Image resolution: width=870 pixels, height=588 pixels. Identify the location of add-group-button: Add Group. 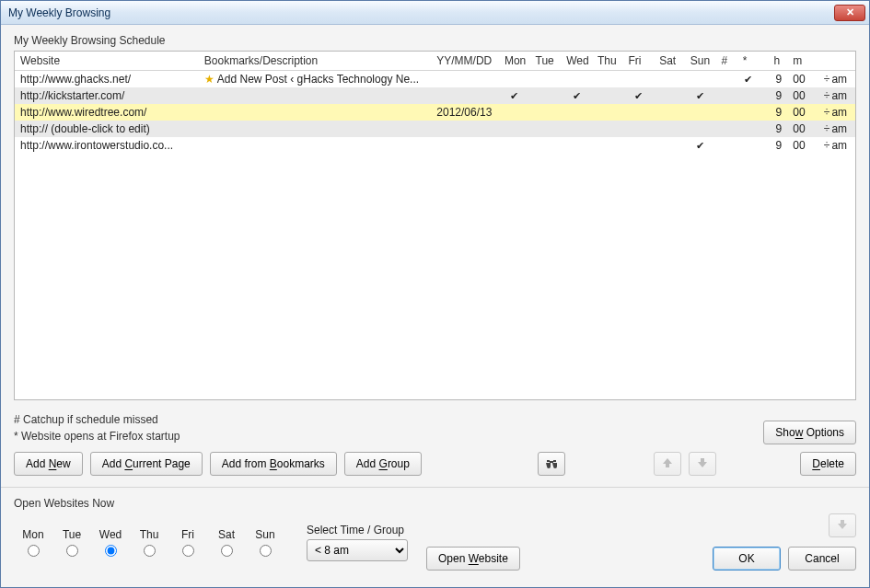
(383, 464).